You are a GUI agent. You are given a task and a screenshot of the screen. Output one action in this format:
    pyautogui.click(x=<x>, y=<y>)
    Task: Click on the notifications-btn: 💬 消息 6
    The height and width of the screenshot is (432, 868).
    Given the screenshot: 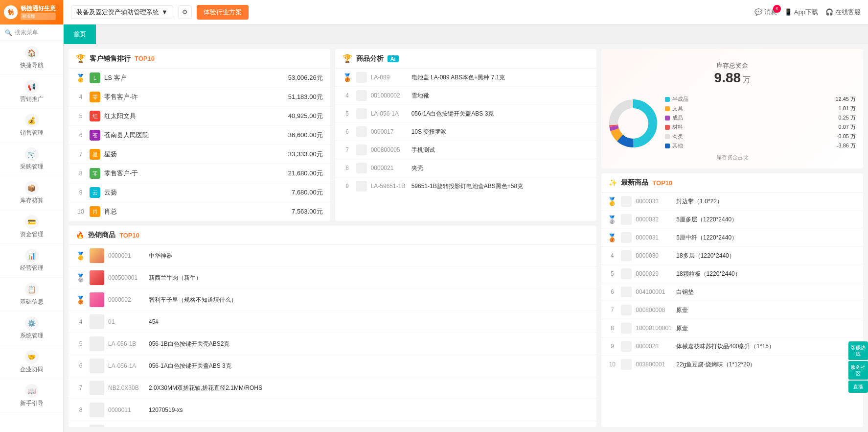 What is the action you would take?
    pyautogui.click(x=766, y=12)
    